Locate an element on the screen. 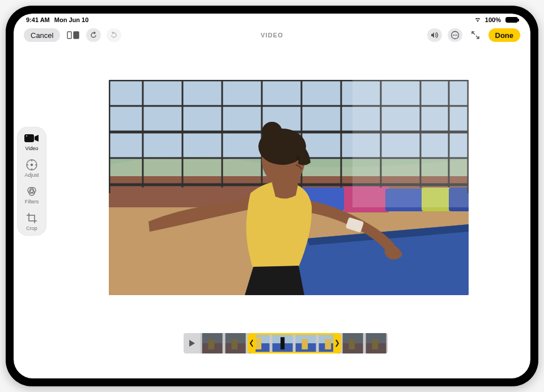 This screenshot has height=392, width=544. crop-icon is located at coordinates (32, 218).